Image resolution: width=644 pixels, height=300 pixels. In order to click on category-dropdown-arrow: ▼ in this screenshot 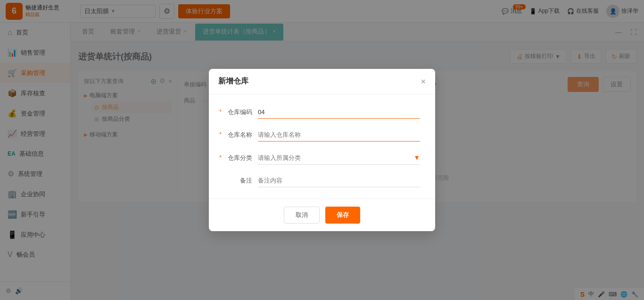, I will do `click(417, 158)`.